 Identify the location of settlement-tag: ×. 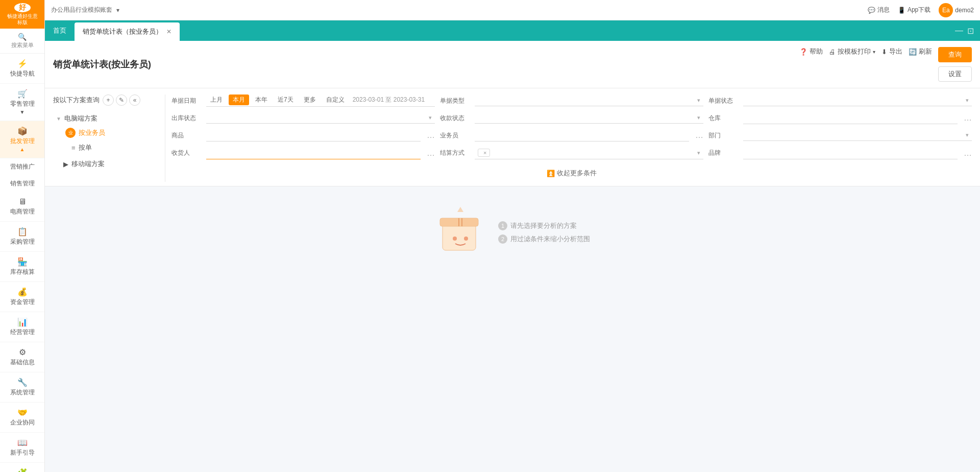
(484, 153).